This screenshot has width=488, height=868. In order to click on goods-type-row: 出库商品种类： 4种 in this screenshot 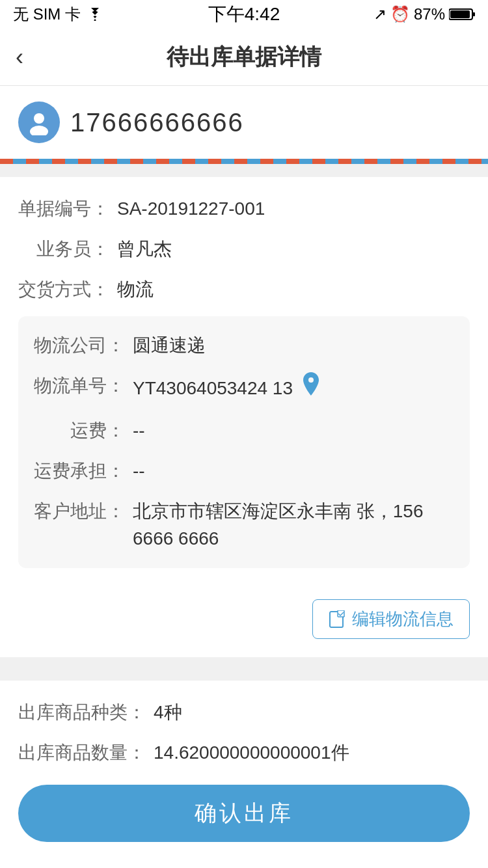, I will do `click(244, 712)`.